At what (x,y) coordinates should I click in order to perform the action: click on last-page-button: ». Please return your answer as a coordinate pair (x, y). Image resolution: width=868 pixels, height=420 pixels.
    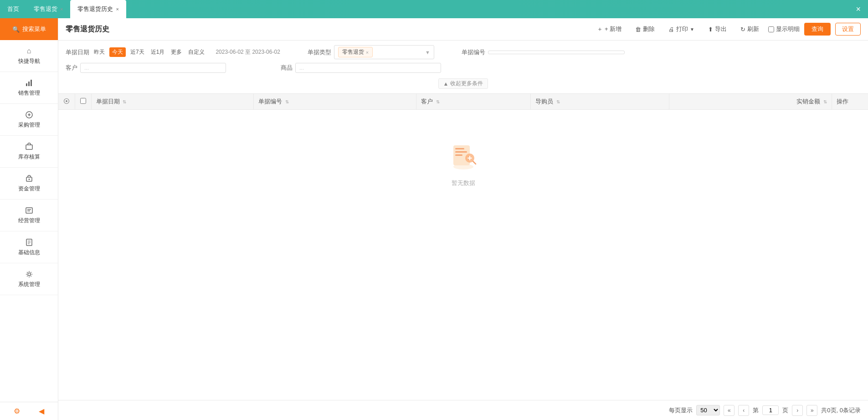
    Looking at the image, I should click on (812, 410).